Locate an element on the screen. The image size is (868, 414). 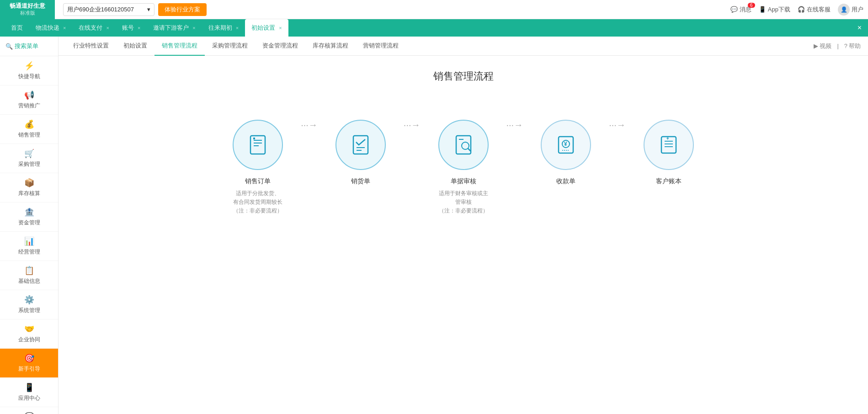
page-title: 销售管理流程 is located at coordinates (463, 76).